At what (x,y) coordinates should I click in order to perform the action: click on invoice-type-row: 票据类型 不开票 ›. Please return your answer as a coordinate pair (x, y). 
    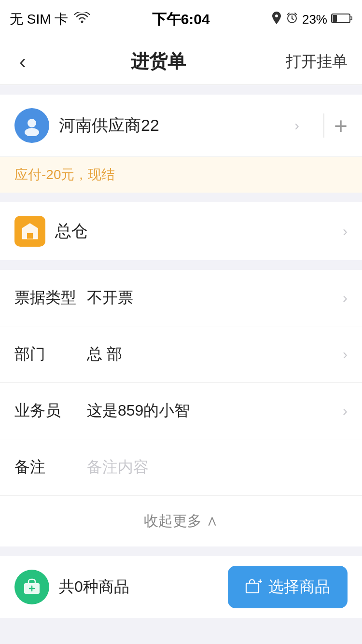
    Looking at the image, I should click on (181, 298).